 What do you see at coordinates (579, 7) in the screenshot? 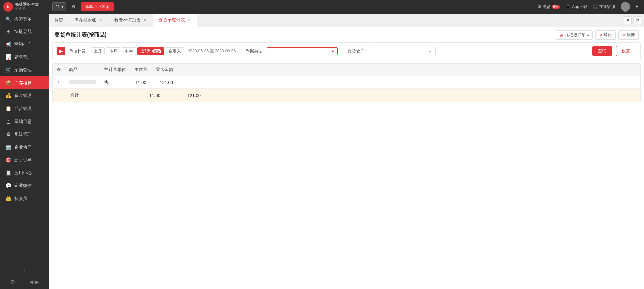
I see `app-download-label: App下载` at bounding box center [579, 7].